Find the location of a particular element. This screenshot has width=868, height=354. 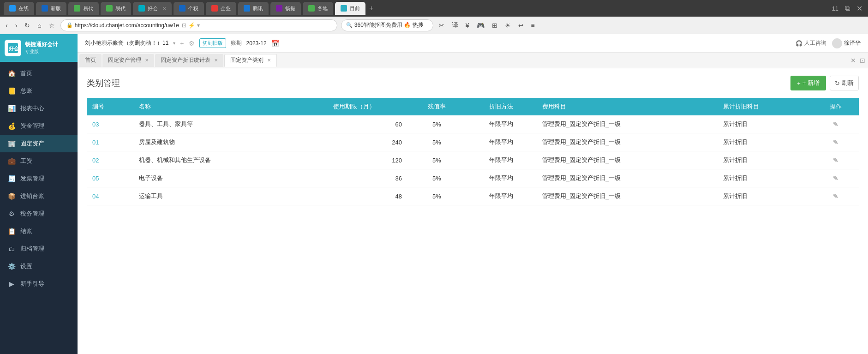

purchase-sales-icon: 📦 is located at coordinates (12, 196).